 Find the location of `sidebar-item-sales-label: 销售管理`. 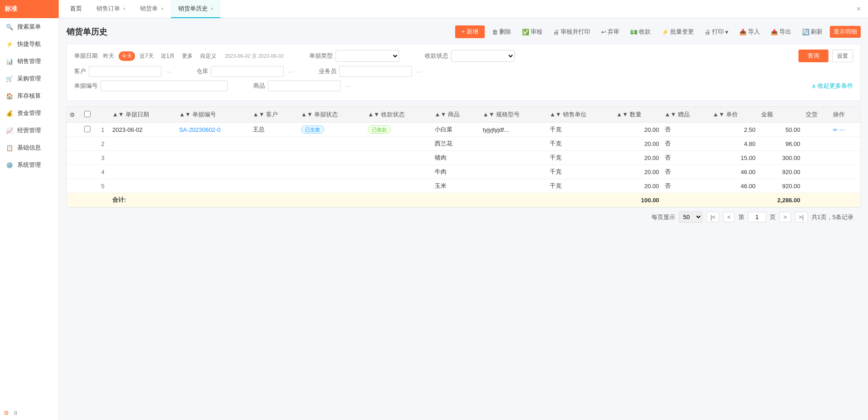

sidebar-item-sales-label: 销售管理 is located at coordinates (29, 61).